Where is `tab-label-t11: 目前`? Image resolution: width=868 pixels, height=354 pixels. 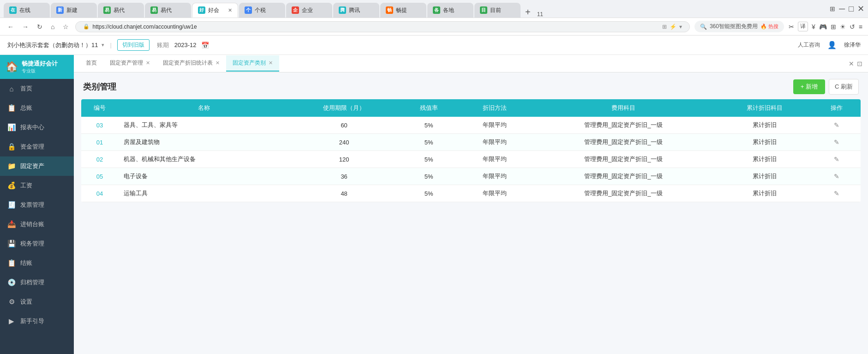 tab-label-t11: 目前 is located at coordinates (496, 10).